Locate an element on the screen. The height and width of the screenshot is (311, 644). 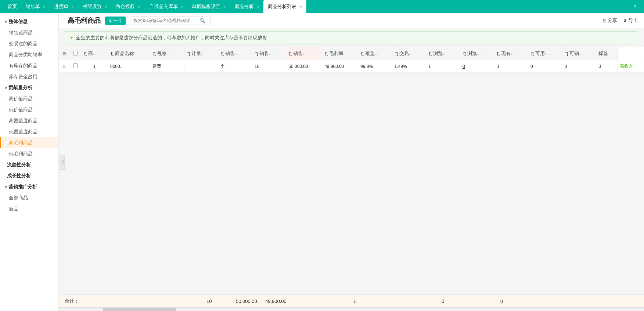
top-nav: 首页 销售单 × 进货单 × 权限设置 × 角色授权 × 产成品入库单 × 单据… is located at coordinates (322, 7).